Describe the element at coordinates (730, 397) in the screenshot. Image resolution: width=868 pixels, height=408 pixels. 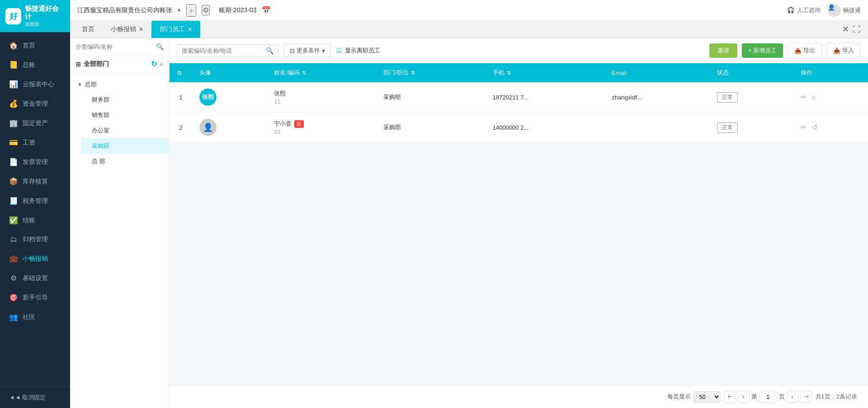
I see `first-page-button: ⊢` at that location.